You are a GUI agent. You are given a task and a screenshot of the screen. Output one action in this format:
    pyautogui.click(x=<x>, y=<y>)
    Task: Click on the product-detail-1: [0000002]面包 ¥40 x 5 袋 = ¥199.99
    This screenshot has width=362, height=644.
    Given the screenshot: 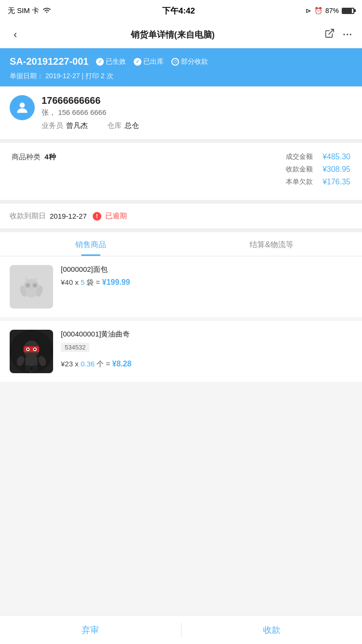 What is the action you would take?
    pyautogui.click(x=207, y=276)
    